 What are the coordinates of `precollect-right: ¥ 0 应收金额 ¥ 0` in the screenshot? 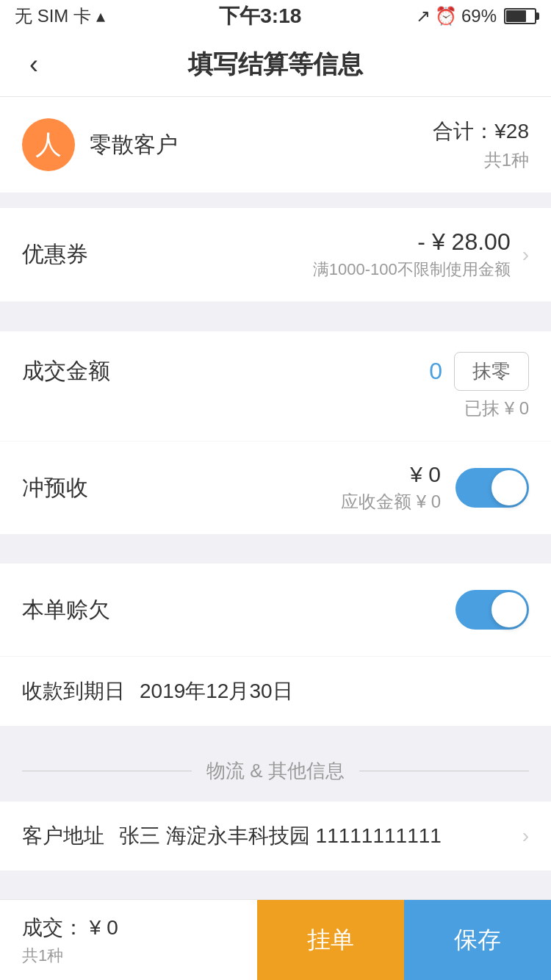 It's located at (435, 488).